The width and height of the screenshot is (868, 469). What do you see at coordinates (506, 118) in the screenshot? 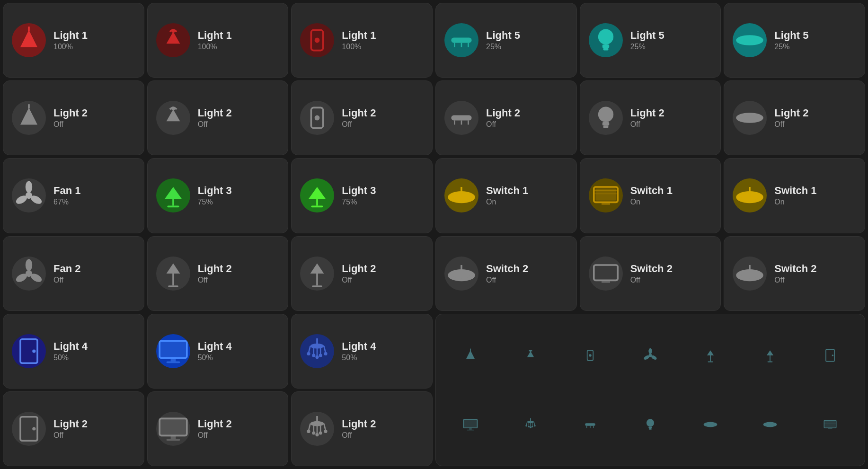
I see `card-r2c4: Light 2Off` at bounding box center [506, 118].